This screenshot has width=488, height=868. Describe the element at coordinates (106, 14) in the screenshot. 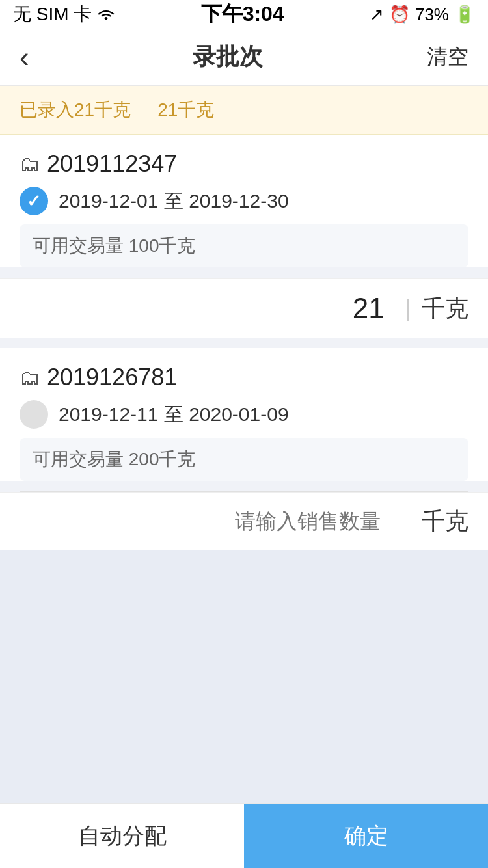

I see `wifi-icon` at that location.